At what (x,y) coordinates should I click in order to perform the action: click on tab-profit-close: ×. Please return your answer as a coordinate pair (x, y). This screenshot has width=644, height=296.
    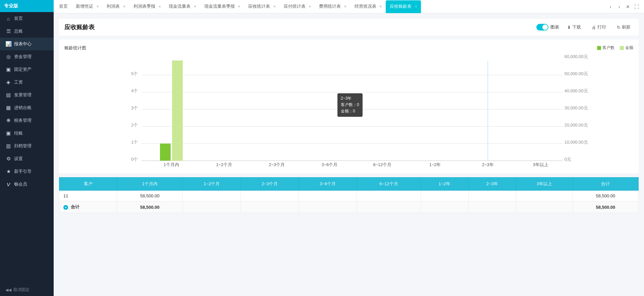
    Looking at the image, I should click on (124, 6).